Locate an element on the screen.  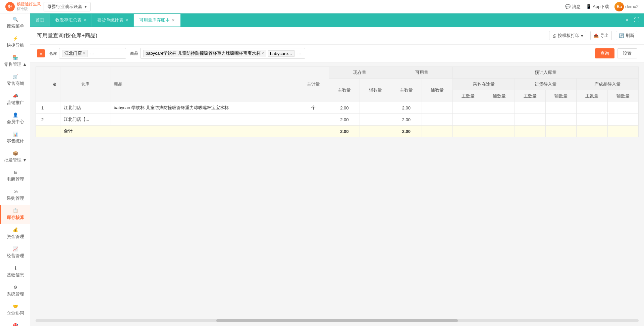
horizontal-scrollbar is located at coordinates (337, 321).